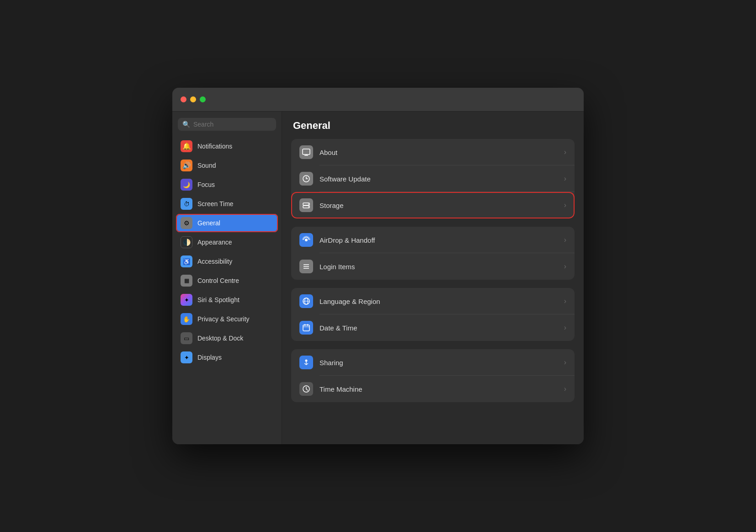 This screenshot has height=532, width=756. Describe the element at coordinates (216, 204) in the screenshot. I see `sidebar-label-screen-time: Screen Time` at that location.